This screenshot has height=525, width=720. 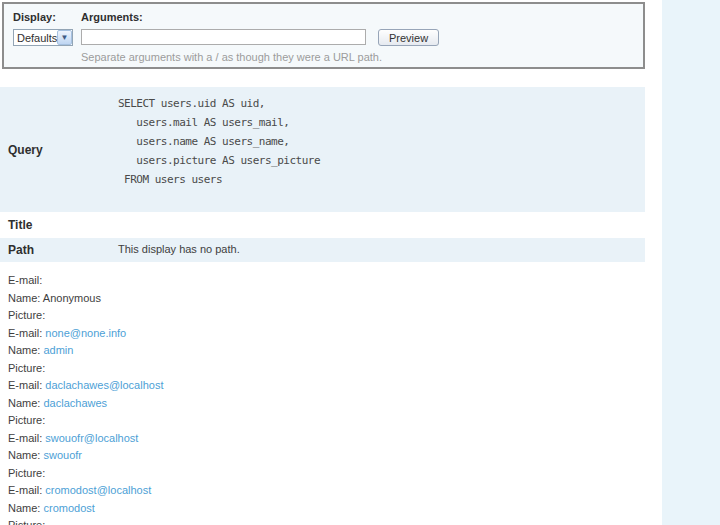 What do you see at coordinates (335, 351) in the screenshot?
I see `name-field: Name: admin` at bounding box center [335, 351].